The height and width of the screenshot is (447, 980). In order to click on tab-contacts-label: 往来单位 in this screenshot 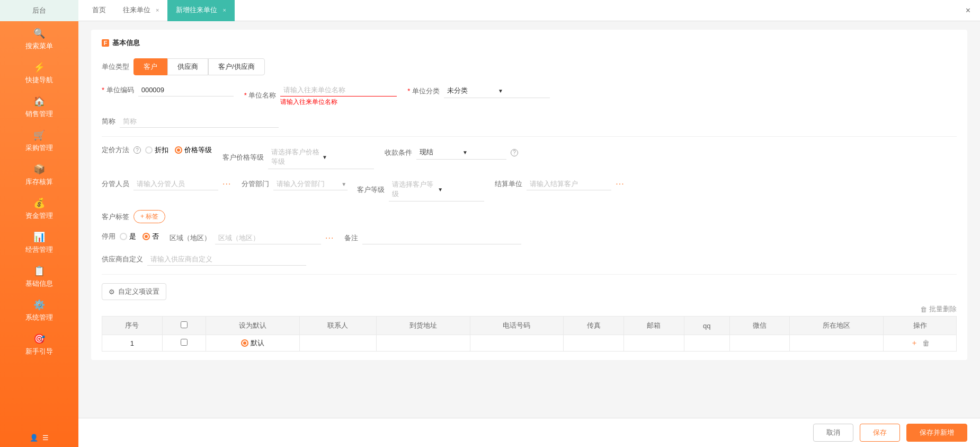, I will do `click(137, 10)`.